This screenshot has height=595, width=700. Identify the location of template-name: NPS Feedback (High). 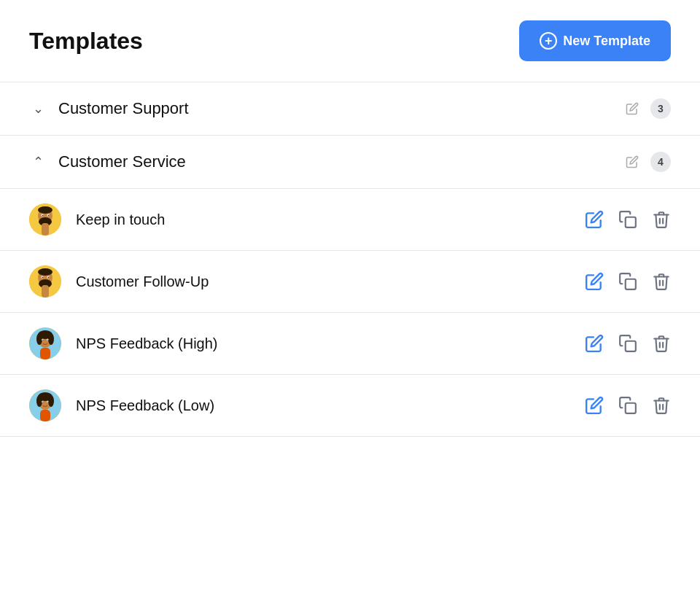
(323, 344).